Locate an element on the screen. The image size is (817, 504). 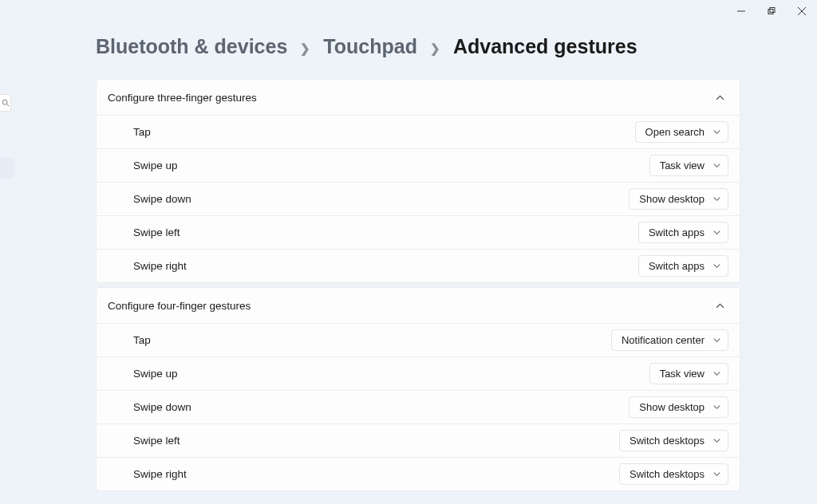
minimize-icon is located at coordinates (741, 11).